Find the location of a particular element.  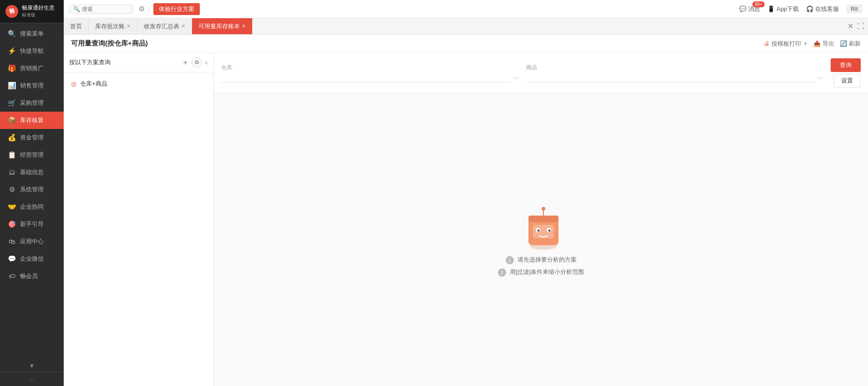

service-btn: 🎧 在线客服 is located at coordinates (822, 9).